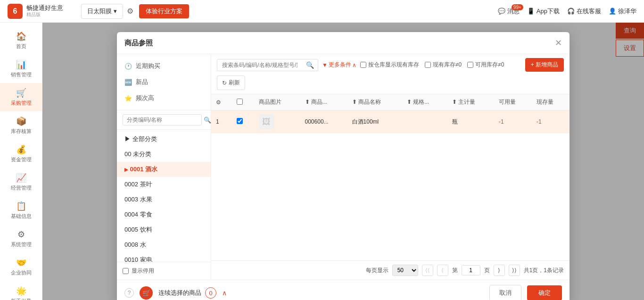 This screenshot has height=300, width=644. What do you see at coordinates (339, 65) in the screenshot?
I see `filter-button: ▼ 更多条件 ∧` at bounding box center [339, 65].